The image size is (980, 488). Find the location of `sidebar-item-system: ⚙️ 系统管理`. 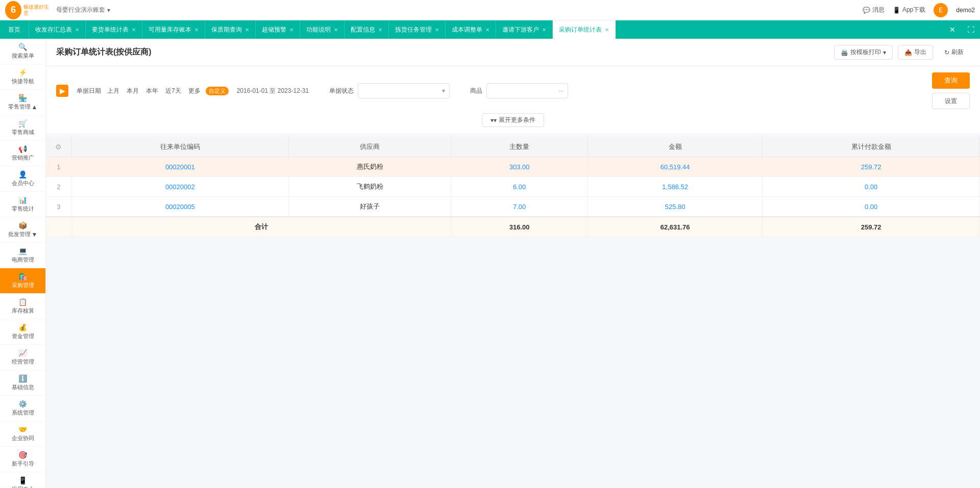

sidebar-item-system: ⚙️ 系统管理 is located at coordinates (22, 408).